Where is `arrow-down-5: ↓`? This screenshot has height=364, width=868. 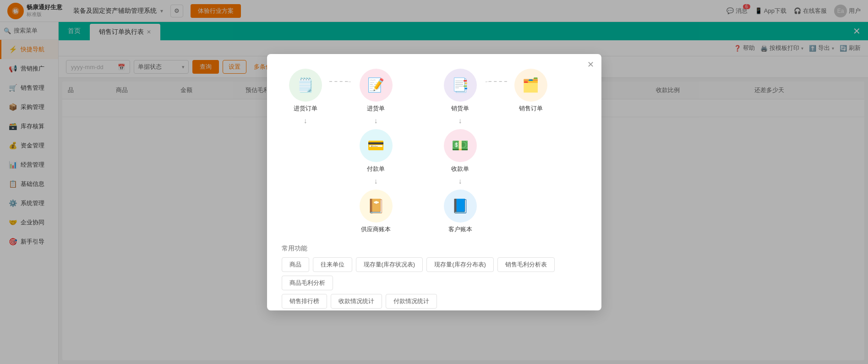
arrow-down-5: ↓ is located at coordinates (460, 181).